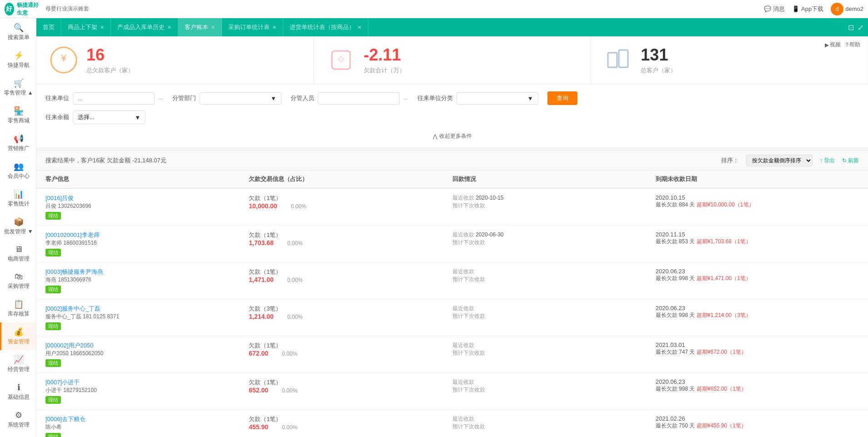  What do you see at coordinates (106, 161) in the screenshot?
I see `results-summary: 搜索结果中，客户16家 欠款金额 -21,148.07元` at bounding box center [106, 161].